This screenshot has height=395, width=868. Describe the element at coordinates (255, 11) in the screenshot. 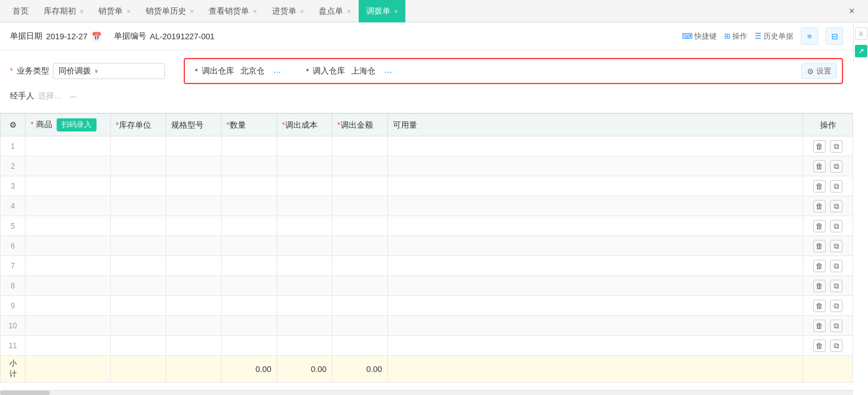

I see `tab-view-sale-close: ×` at that location.